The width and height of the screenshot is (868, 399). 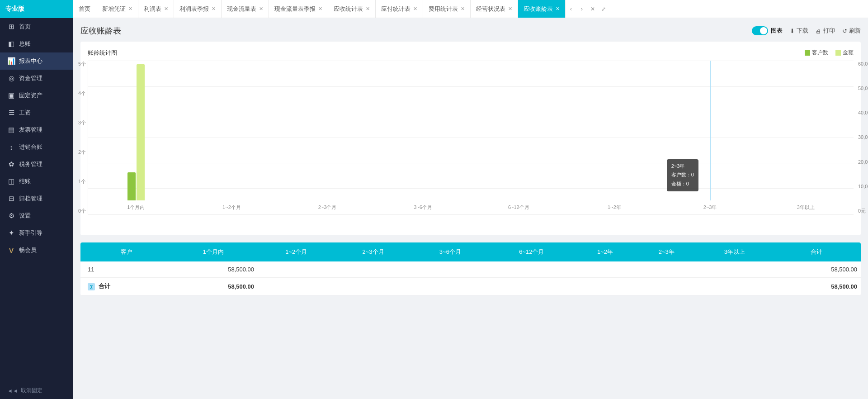 I want to click on refresh-button: ↺ 刷新, so click(x=852, y=31).